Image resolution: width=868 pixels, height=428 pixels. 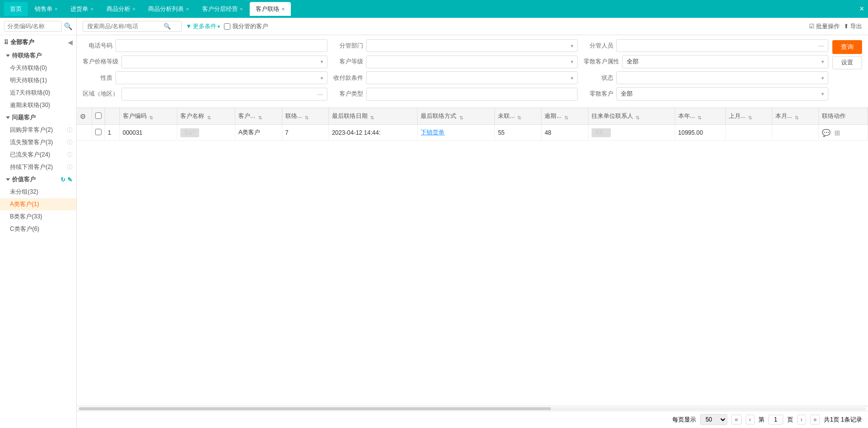 I want to click on row-last-contact-method: 下销货单, so click(x=433, y=132).